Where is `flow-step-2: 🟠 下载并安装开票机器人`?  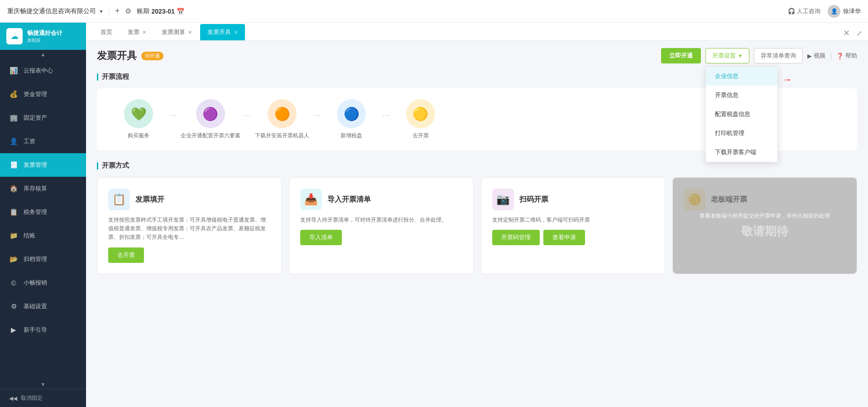 flow-step-2: 🟠 下载并安装开票机器人 is located at coordinates (282, 120).